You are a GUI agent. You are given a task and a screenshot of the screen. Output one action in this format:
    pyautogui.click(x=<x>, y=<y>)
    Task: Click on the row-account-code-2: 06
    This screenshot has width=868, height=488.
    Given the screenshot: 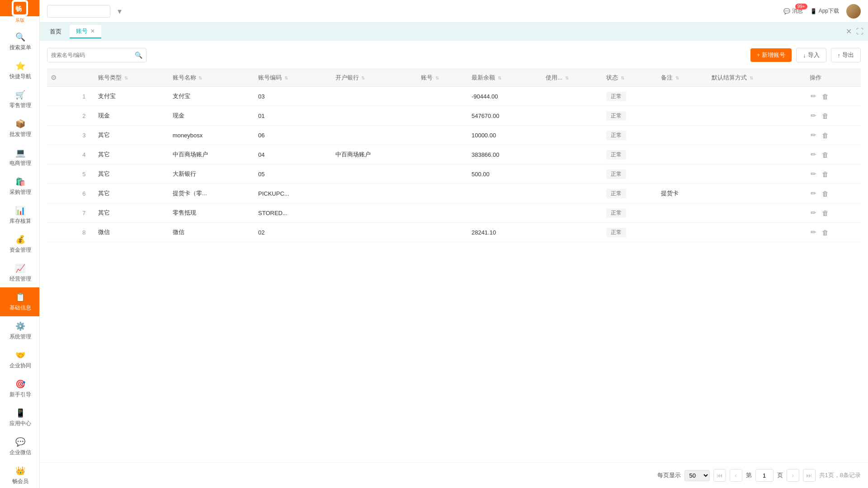 What is the action you would take?
    pyautogui.click(x=293, y=136)
    